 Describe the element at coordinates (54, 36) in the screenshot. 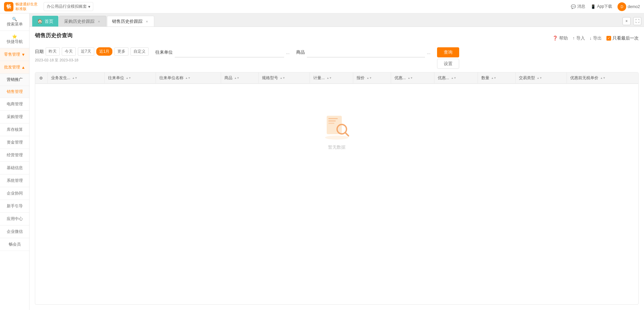

I see `page-title: 销售历史价查询` at that location.